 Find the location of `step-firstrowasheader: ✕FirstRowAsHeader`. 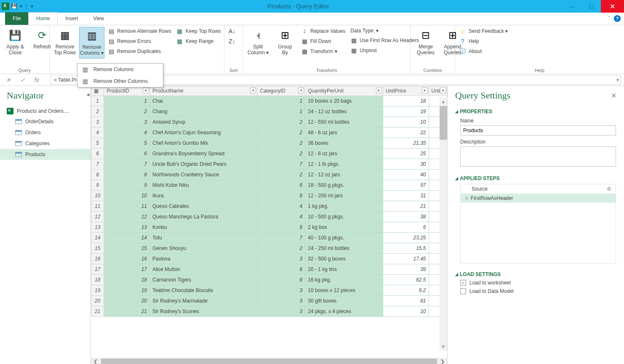

step-firstrowasheader: ✕FirstRowAsHeader is located at coordinates (538, 198).